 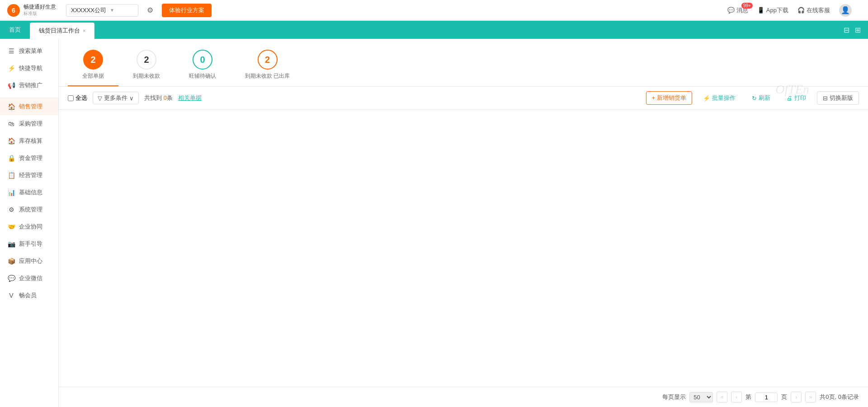 I want to click on stat-tab-overdue-unshipped: 2 到期未收款 已出库, so click(x=268, y=66).